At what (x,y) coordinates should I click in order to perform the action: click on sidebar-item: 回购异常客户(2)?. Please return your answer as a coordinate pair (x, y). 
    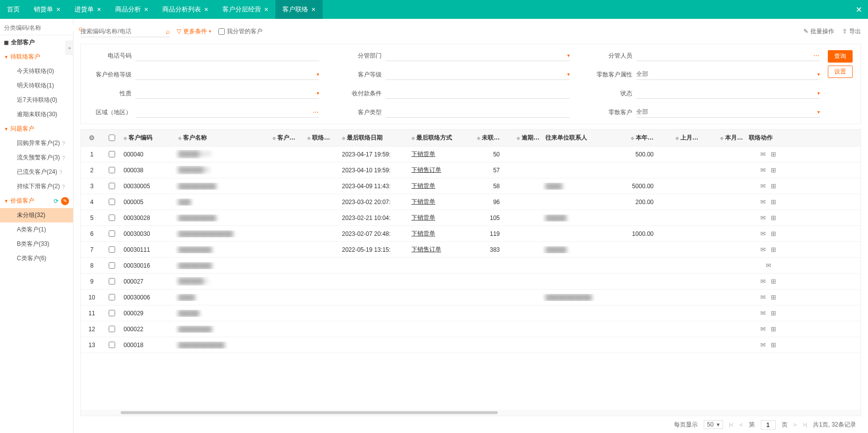
    Looking at the image, I should click on (37, 143).